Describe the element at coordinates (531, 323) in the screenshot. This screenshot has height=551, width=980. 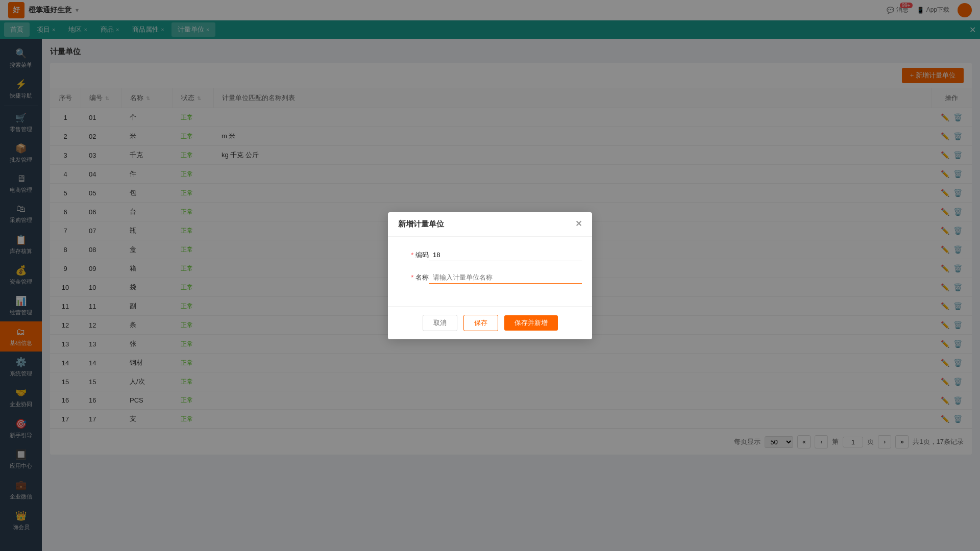
I see `save-and-new-button: 保存并新增` at that location.